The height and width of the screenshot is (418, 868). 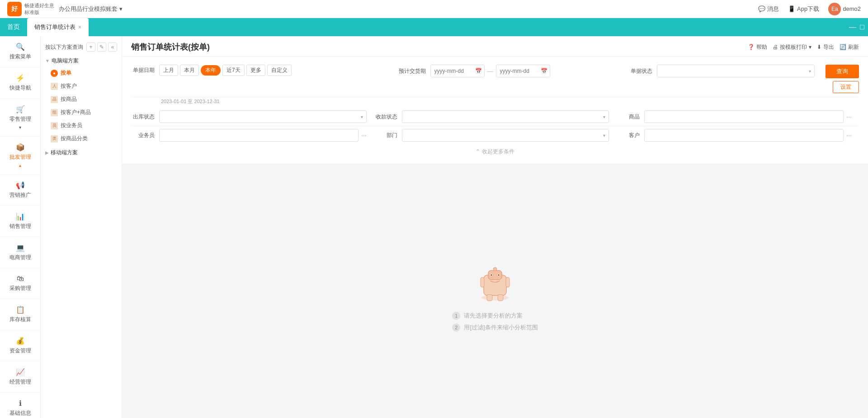 I want to click on tab-sales-stats: 销售订单统计表 ×, so click(x=58, y=27).